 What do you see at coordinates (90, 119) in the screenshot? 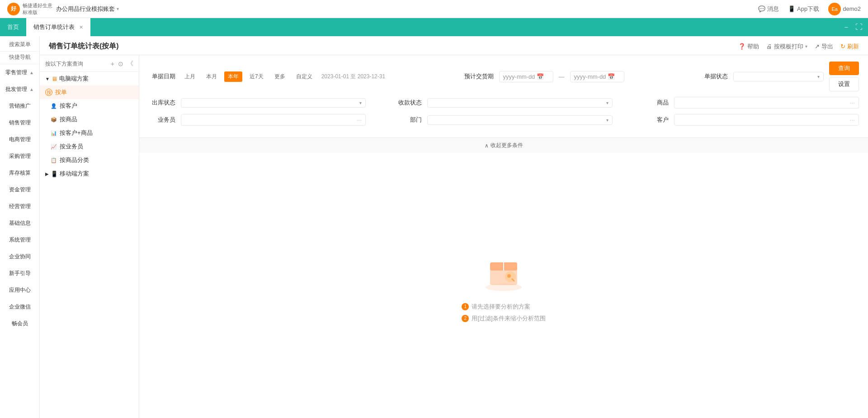
I see `scheme-by-product: 📦 按商品` at bounding box center [90, 119].